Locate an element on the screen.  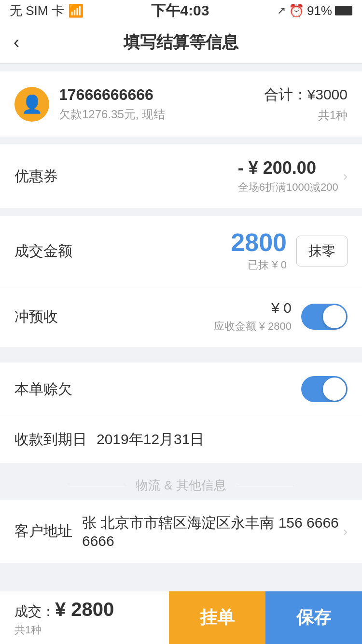
avatar: 👤 is located at coordinates (32, 104).